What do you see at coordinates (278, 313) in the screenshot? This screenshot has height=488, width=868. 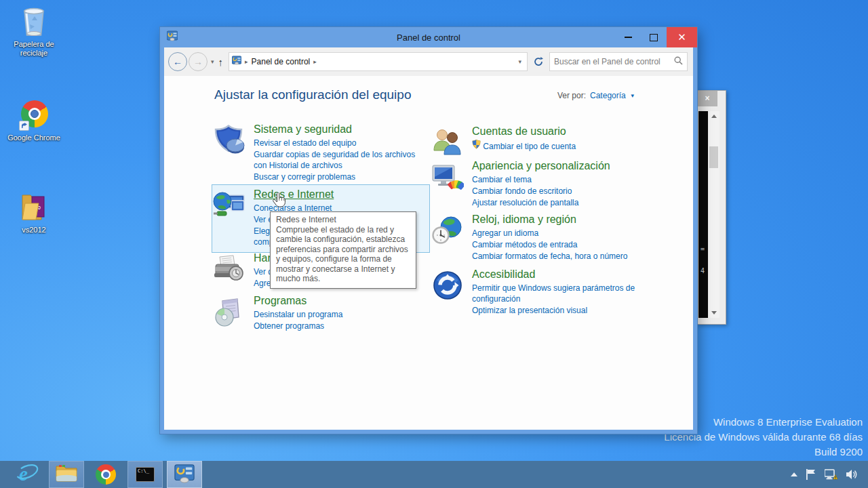 I see `category-programas: Programas Desinstalar un programa Obtene…` at bounding box center [278, 313].